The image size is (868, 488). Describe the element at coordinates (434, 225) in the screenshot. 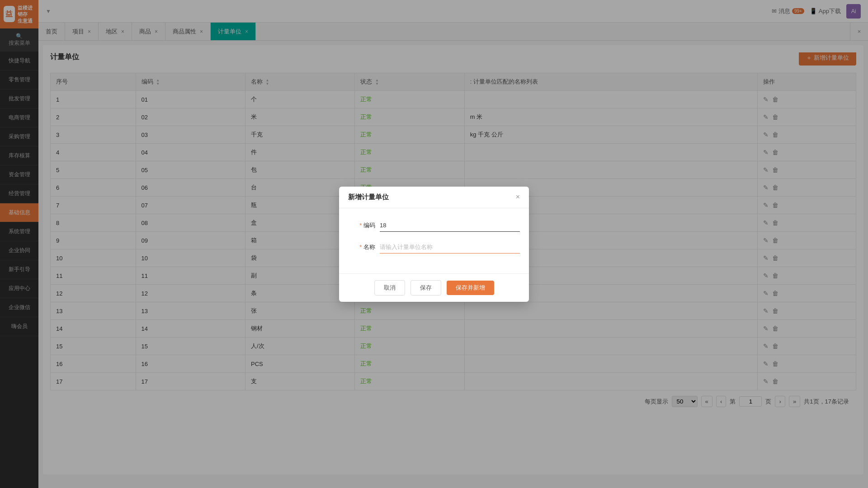

I see `form-row-code: * 编码` at that location.